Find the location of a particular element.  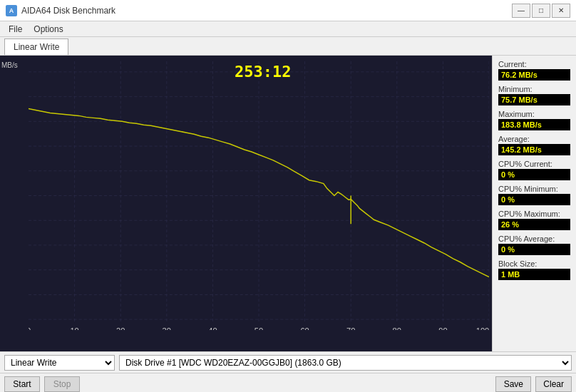

svg-text: 30 is located at coordinates (167, 328).